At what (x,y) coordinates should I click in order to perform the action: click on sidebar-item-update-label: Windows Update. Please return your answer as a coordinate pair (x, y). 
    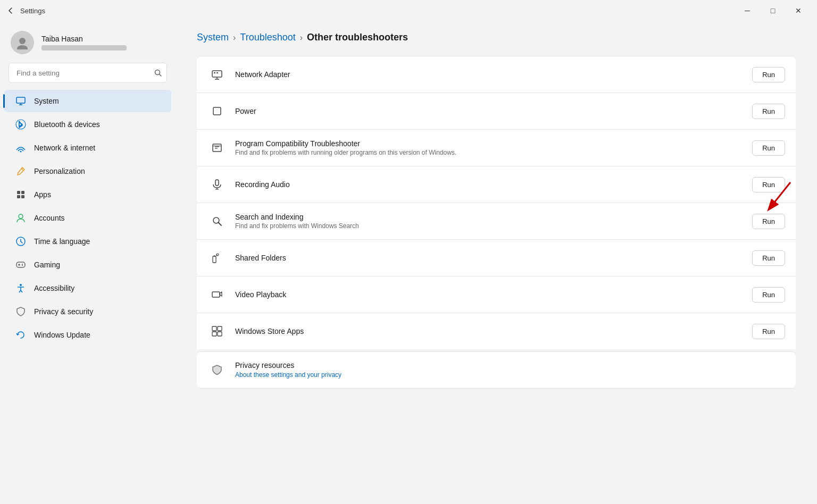
    Looking at the image, I should click on (62, 335).